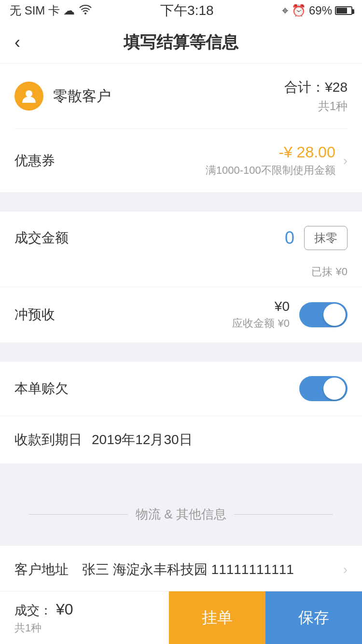  What do you see at coordinates (299, 11) in the screenshot?
I see `alarm-icon: ⏰` at bounding box center [299, 11].